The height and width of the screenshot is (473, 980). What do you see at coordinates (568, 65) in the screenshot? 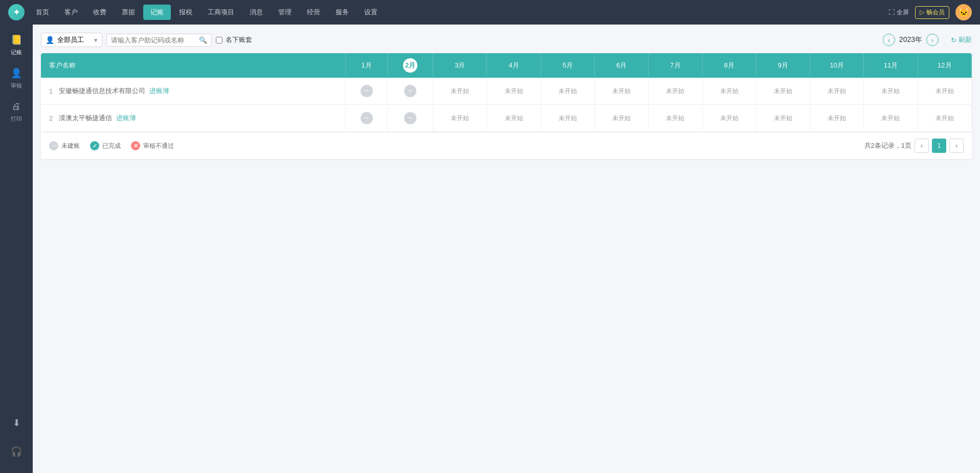
I see `col-month-5: 5月` at bounding box center [568, 65].